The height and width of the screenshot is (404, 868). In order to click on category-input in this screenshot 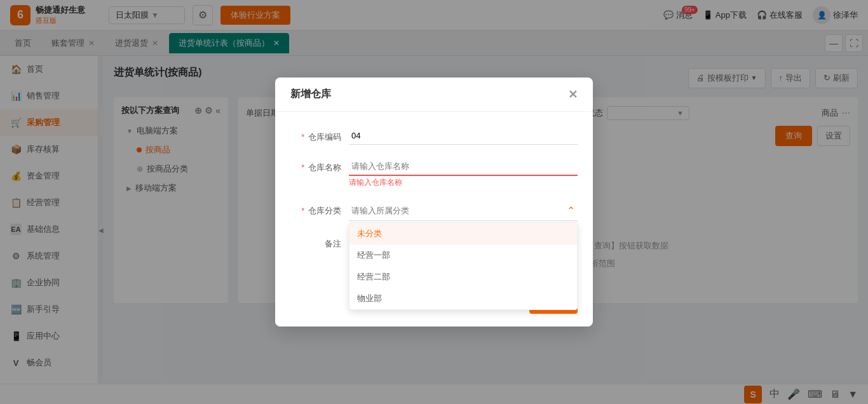, I will do `click(459, 211)`.